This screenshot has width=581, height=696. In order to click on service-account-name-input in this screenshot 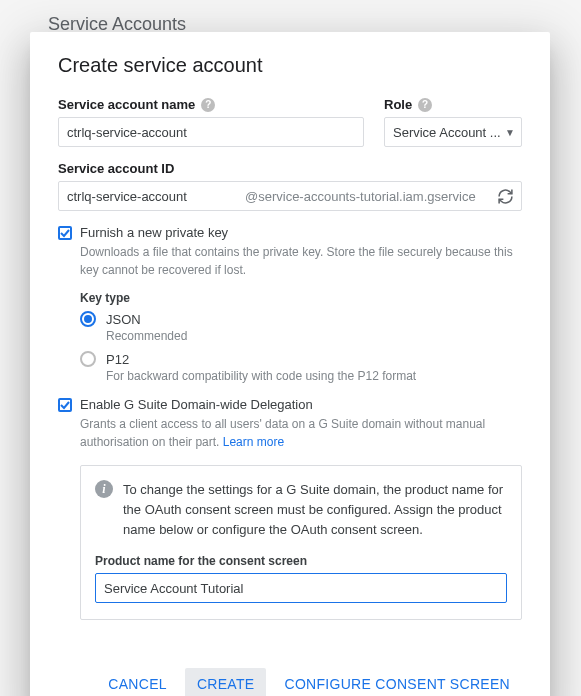, I will do `click(211, 132)`.